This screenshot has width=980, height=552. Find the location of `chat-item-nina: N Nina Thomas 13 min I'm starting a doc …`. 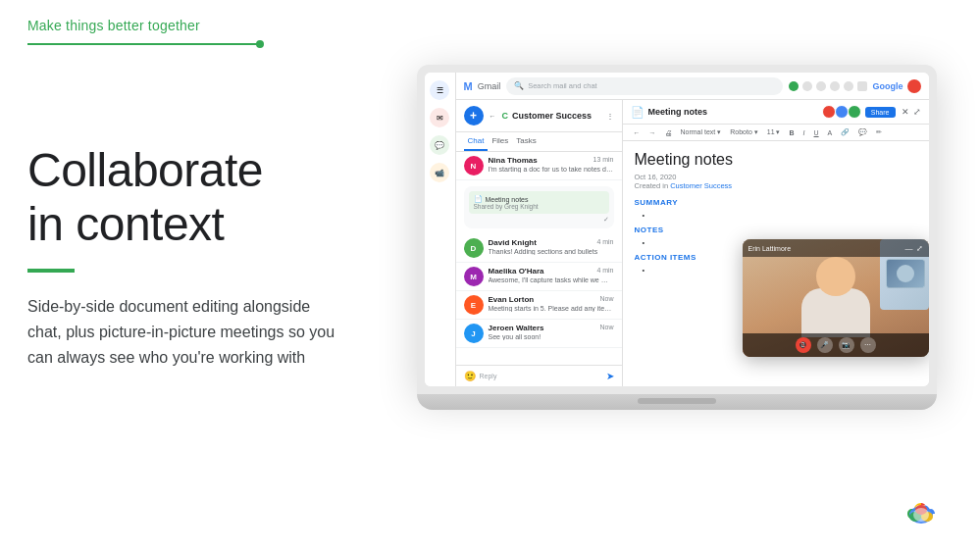

chat-item-nina: N Nina Thomas 13 min I'm starting a doc … is located at coordinates (540, 167).